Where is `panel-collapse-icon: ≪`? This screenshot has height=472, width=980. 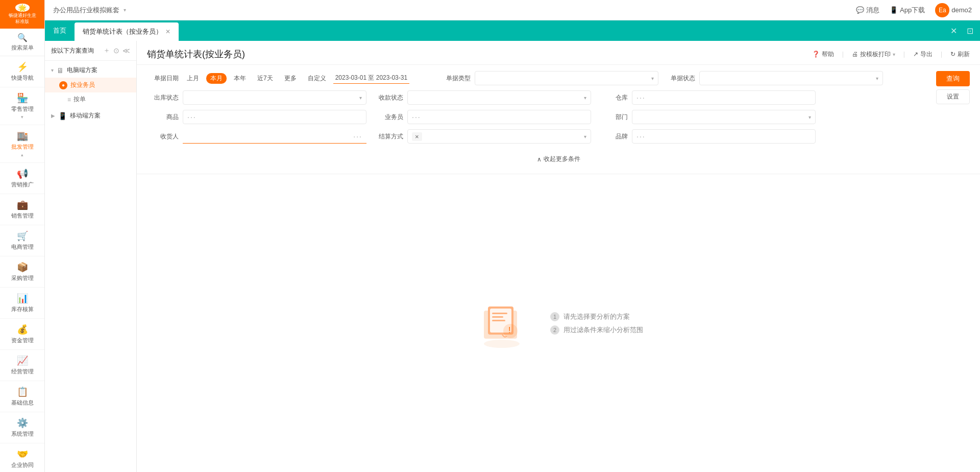 panel-collapse-icon: ≪ is located at coordinates (127, 51).